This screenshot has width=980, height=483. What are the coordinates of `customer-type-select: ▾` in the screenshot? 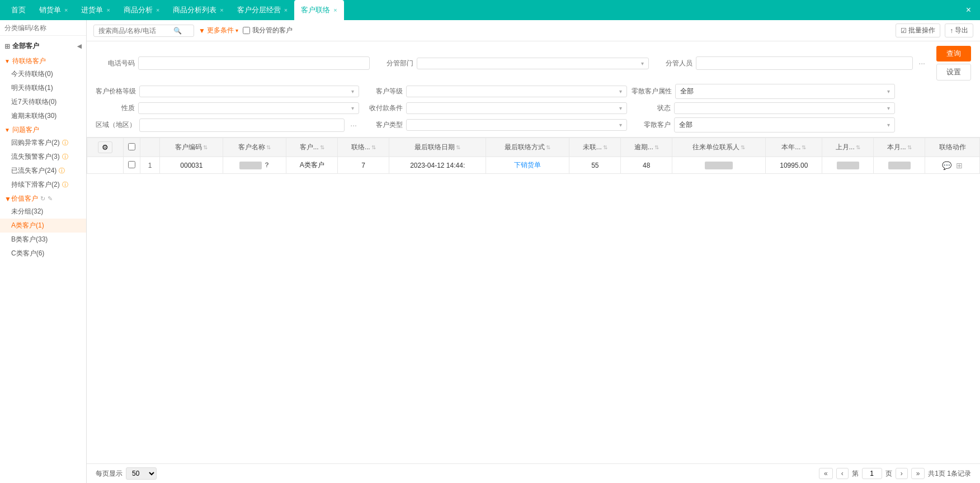 It's located at (517, 125).